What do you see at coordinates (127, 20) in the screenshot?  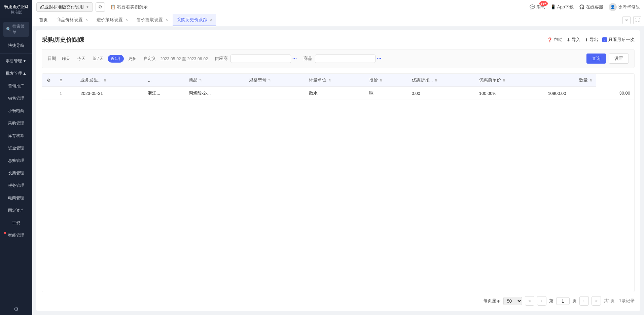 I see `tab-purchase-strategy-close: ×` at bounding box center [127, 20].